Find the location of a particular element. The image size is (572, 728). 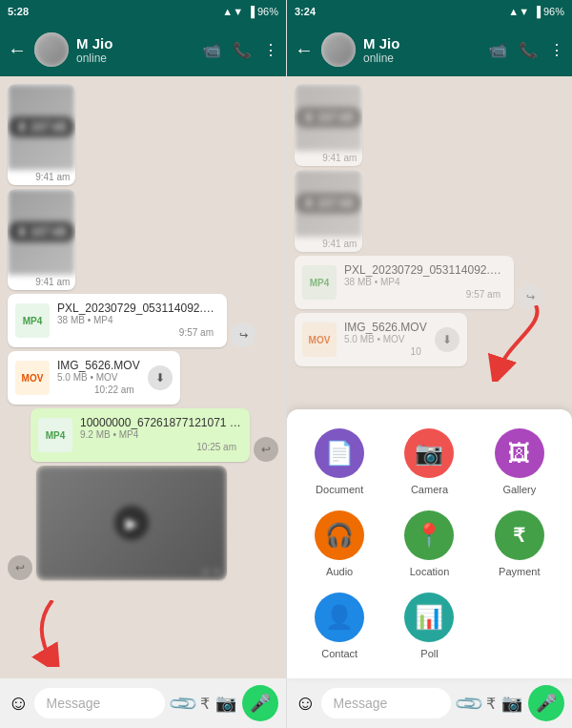

video-call-icon: 📹 is located at coordinates (212, 50).